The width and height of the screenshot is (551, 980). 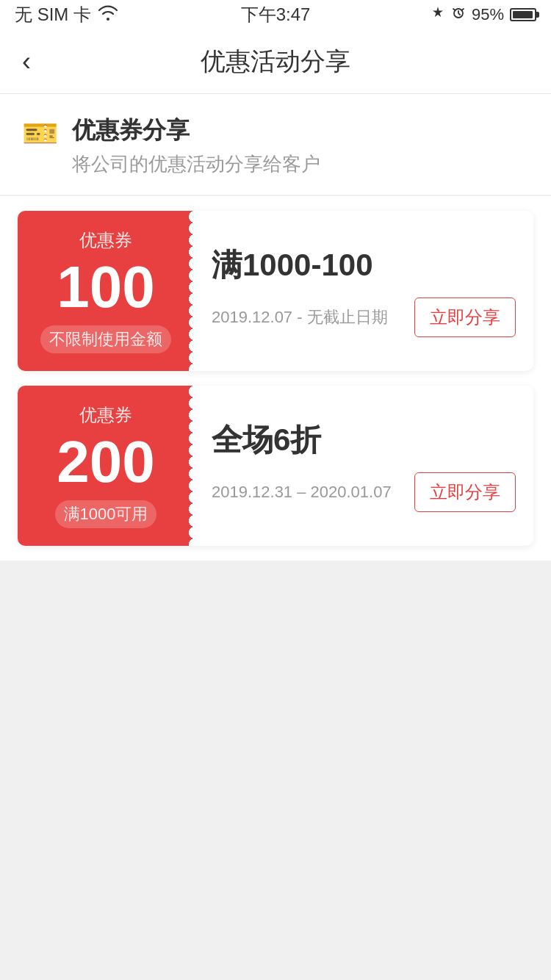 I want to click on nav-bar: ‹ 优惠活动分享, so click(x=276, y=62).